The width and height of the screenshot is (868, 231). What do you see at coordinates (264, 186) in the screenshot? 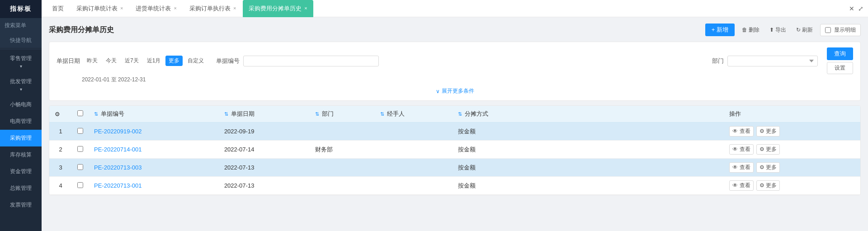
I see `row-doc-date-3: 2022-07-13` at bounding box center [264, 186].